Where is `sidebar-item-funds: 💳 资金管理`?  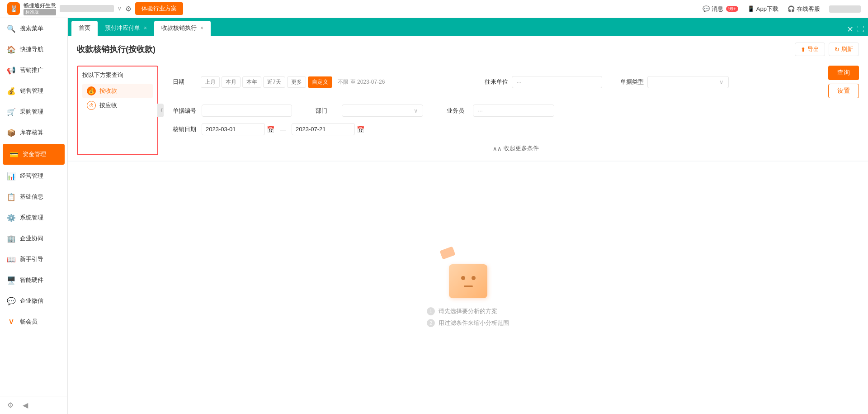
sidebar-item-funds: 💳 资金管理 is located at coordinates (33, 154).